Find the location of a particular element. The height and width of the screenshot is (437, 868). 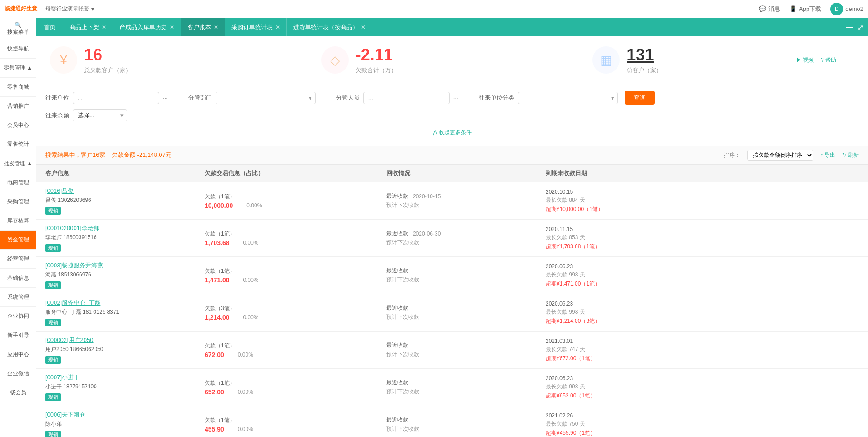

overdue-date: 2020.10.15 is located at coordinates (702, 192).